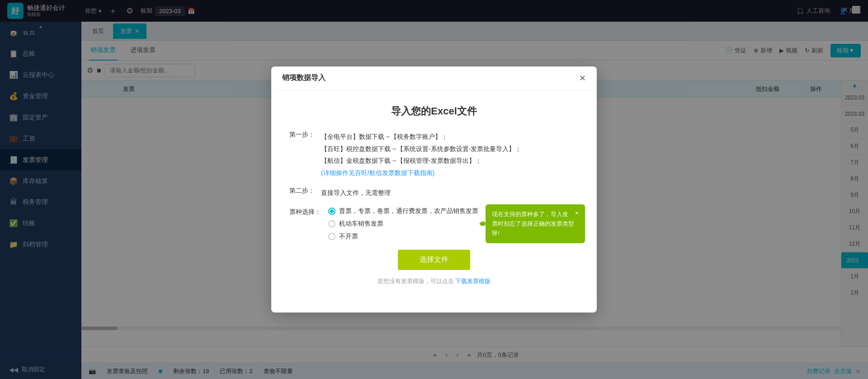 This screenshot has width=868, height=379. I want to click on footer-text: 若您没有发票模版，可以点击, so click(416, 281).